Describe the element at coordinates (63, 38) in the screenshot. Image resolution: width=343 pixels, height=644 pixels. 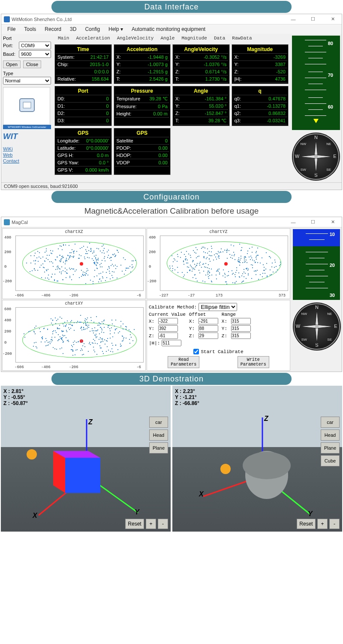
I see `tab-main: Main` at that location.